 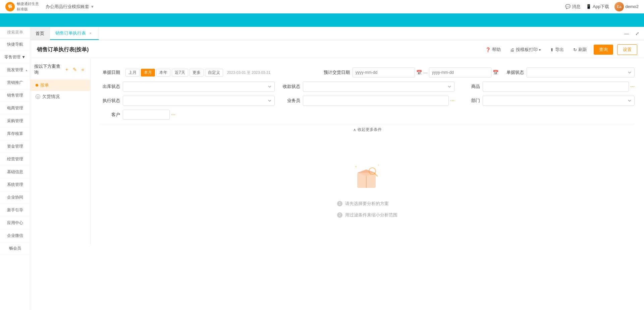 I want to click on page-header: 销售订单执行表(按单) ❓ 帮助 🖨 按模板打印 ▾ ⬆, so click(x=337, y=49).